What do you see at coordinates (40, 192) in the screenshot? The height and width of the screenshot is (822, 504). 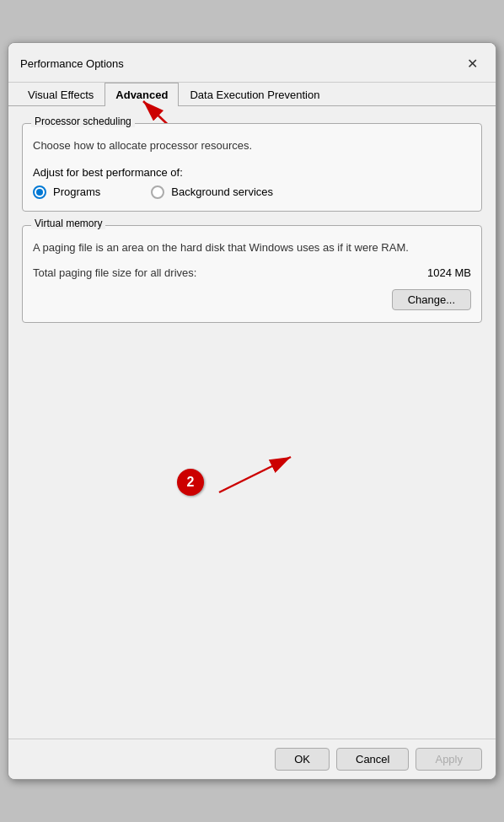 I see `radio-programs-circle` at bounding box center [40, 192].